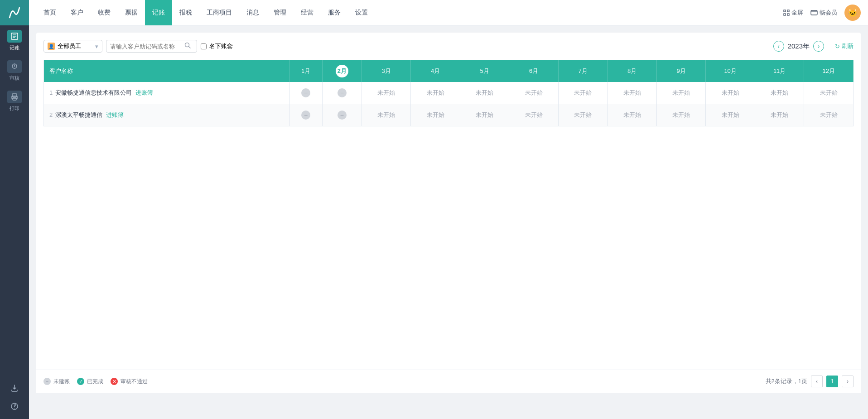 Image resolution: width=868 pixels, height=419 pixels. Describe the element at coordinates (146, 46) in the screenshot. I see `search-input` at that location.